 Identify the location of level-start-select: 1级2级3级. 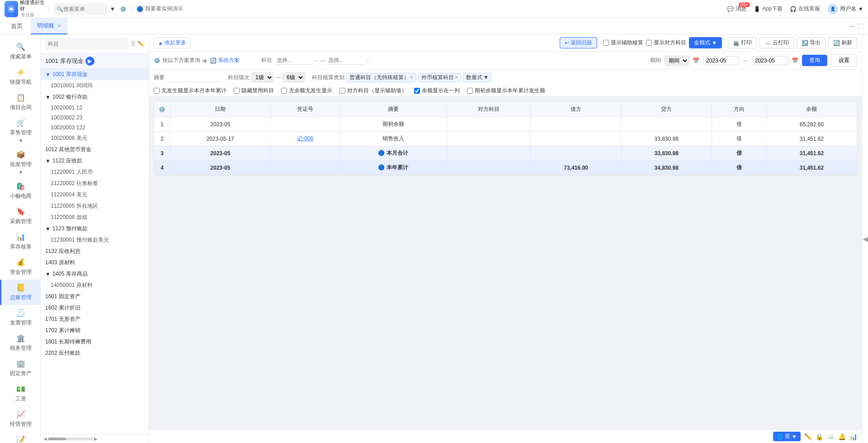
(262, 77).